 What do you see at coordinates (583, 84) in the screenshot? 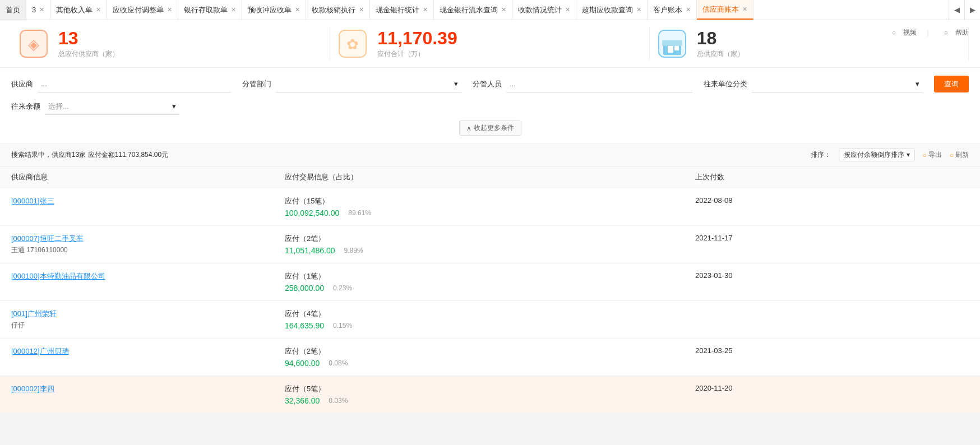
I see `filter-person: 分管人员` at bounding box center [583, 84].